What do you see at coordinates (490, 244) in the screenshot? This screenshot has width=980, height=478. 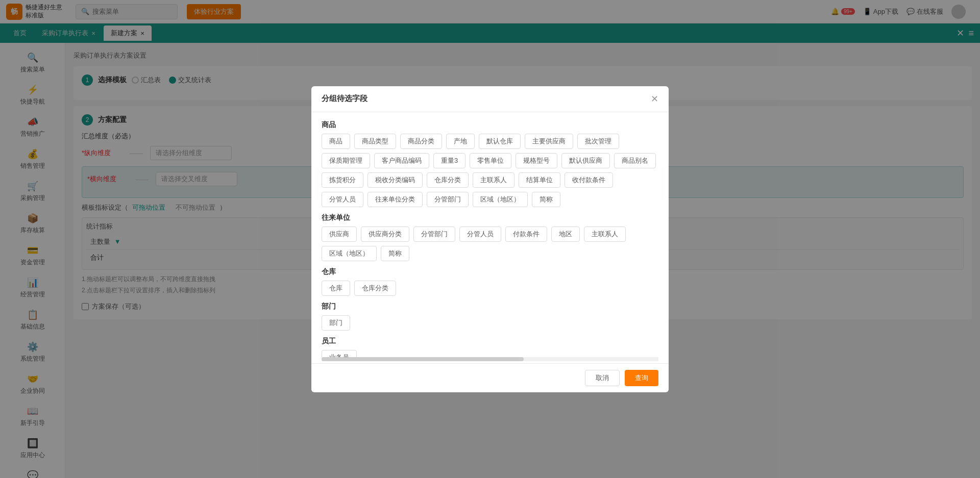 I see `group-fields-1: 供应商供应商分类分管部门分管人员付款条件地区主联系人区域（地区）简称` at bounding box center [490, 244].